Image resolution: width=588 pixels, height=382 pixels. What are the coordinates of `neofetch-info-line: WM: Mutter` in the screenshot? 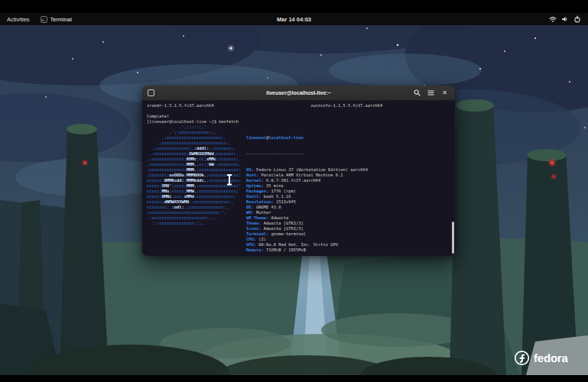 It's located at (307, 212).